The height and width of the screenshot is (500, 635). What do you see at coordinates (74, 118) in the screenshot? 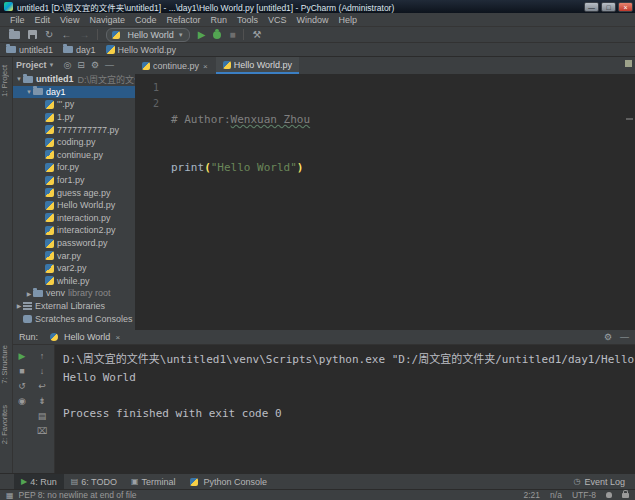
I see `tree-file: 1.py` at bounding box center [74, 118].